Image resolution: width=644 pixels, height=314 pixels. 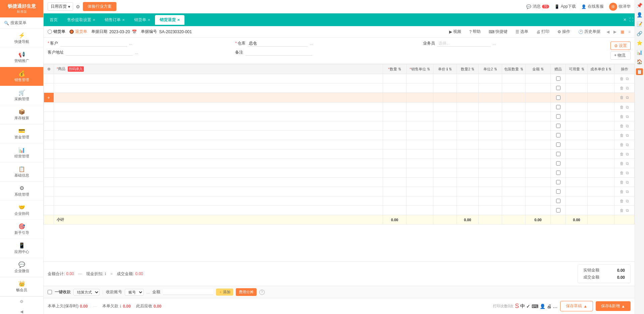 What do you see at coordinates (142, 20) in the screenshot?
I see `tab-sales-delivery: 销货单 ✕` at bounding box center [142, 20].